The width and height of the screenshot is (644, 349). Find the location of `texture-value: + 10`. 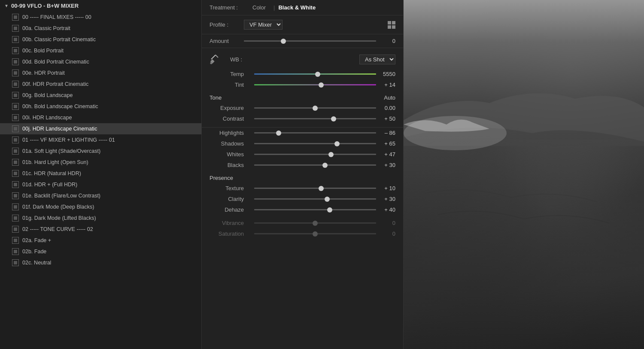

texture-value: + 10 is located at coordinates (388, 188).